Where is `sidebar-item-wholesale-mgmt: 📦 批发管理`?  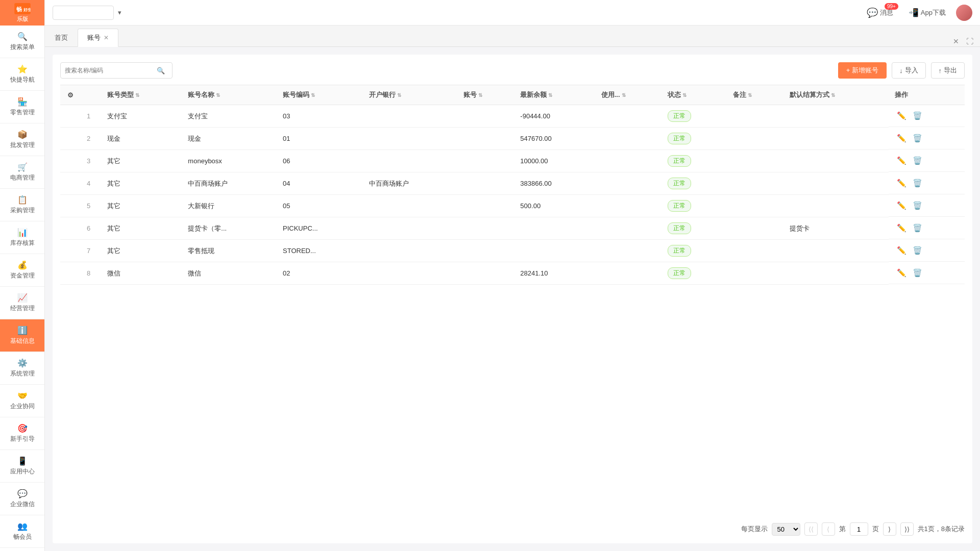 sidebar-item-wholesale-mgmt: 📦 批发管理 is located at coordinates (22, 140).